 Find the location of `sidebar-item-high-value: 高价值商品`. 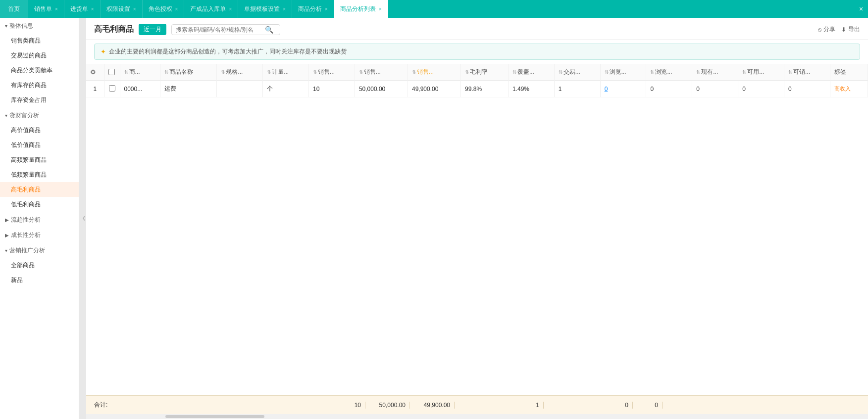

sidebar-item-high-value: 高价值商品 is located at coordinates (40, 130).